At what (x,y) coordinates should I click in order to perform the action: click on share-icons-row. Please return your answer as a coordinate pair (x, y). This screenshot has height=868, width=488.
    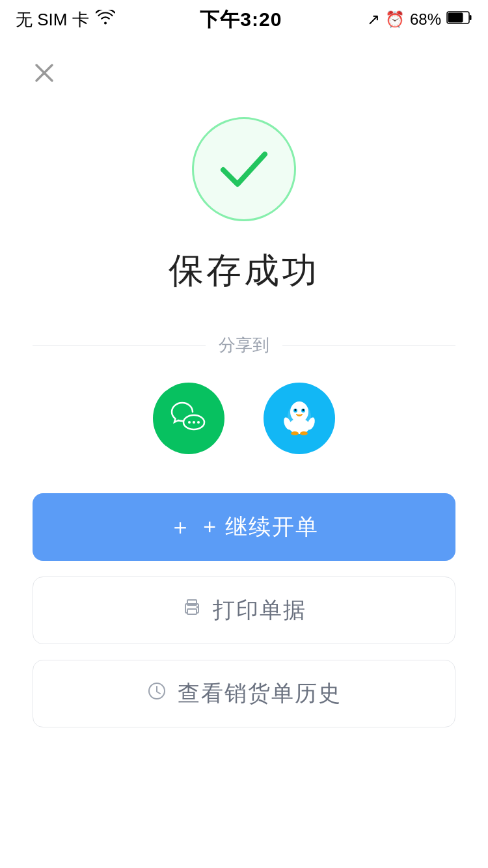
    Looking at the image, I should click on (244, 418).